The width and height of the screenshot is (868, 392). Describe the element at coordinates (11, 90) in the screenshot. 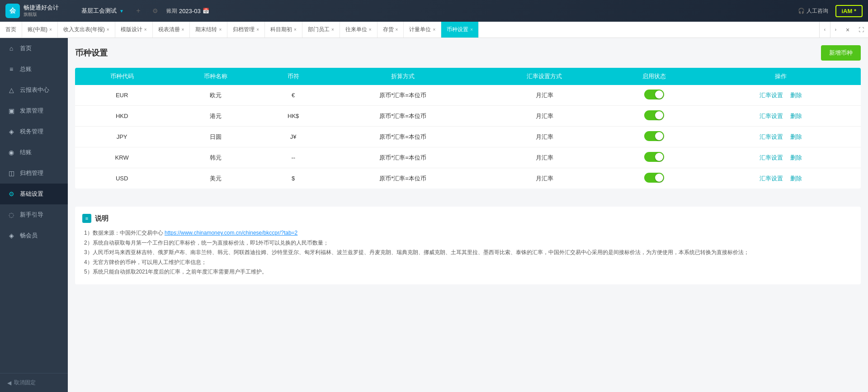

I see `reports-icon: △` at that location.